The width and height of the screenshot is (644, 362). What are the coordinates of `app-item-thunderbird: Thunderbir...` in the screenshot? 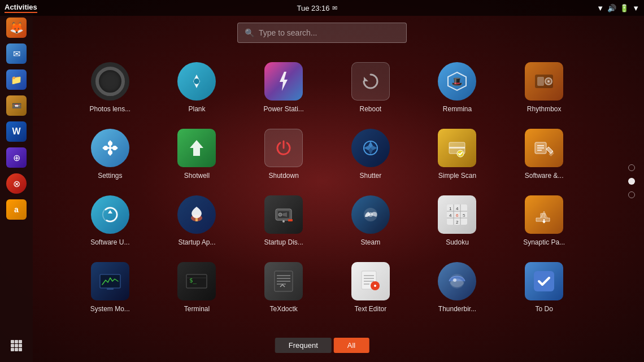 It's located at (458, 287).